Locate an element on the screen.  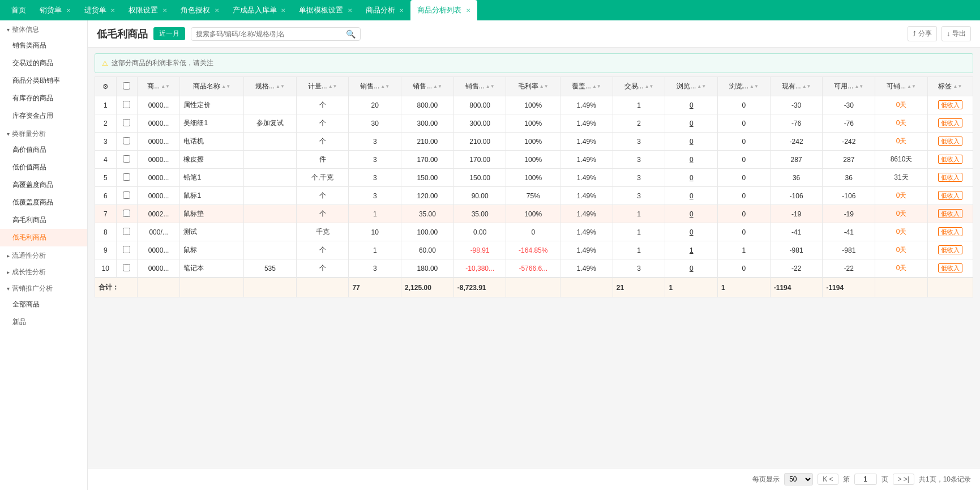
row-name: 笔记本 is located at coordinates (212, 269).